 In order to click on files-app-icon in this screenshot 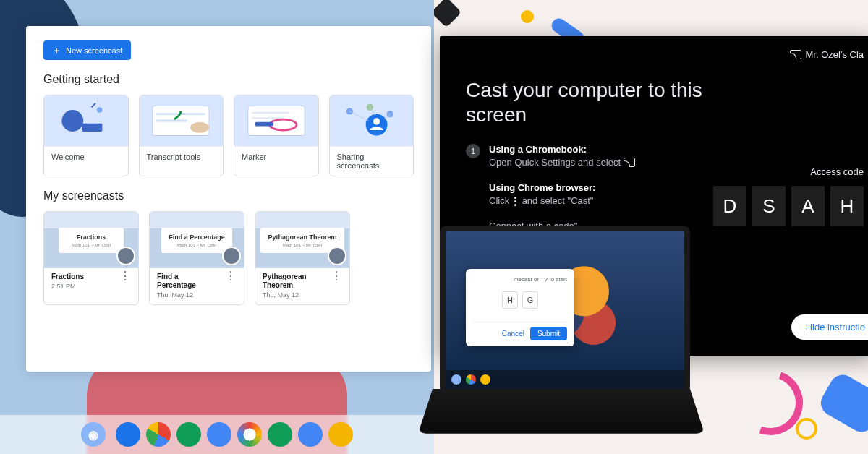, I will do `click(128, 434)`.